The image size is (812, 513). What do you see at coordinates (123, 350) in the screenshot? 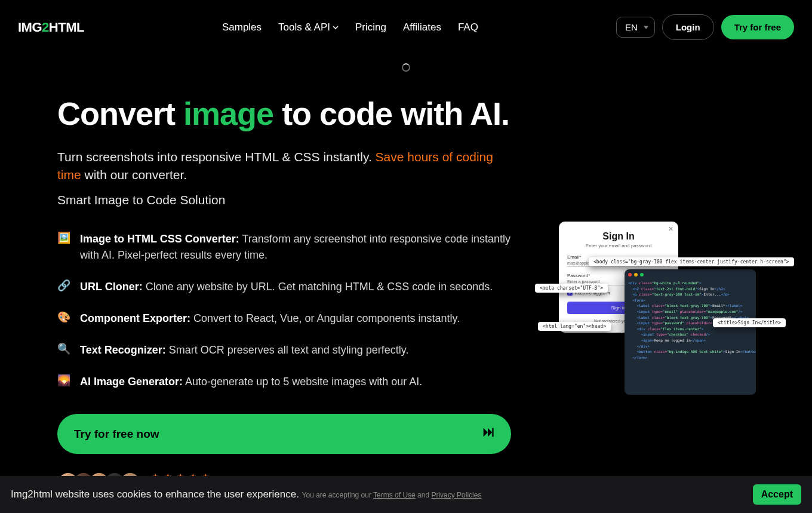
I see `feature-title: Text Recognizer:` at bounding box center [123, 350].